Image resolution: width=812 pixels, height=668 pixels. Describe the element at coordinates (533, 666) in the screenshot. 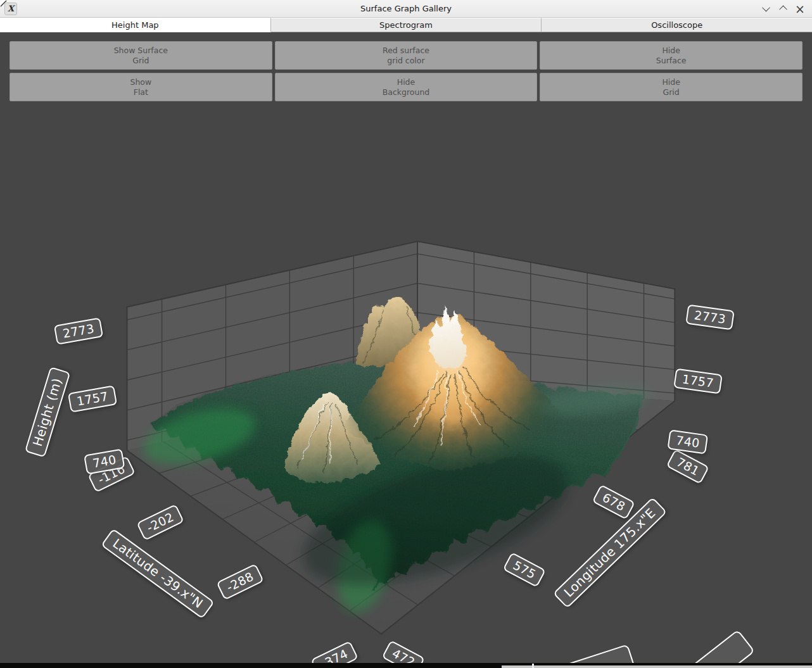

I see `background-window-mark` at that location.